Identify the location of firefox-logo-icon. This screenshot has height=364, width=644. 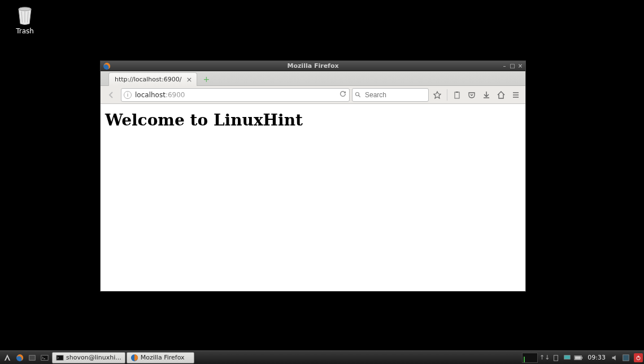
(107, 66).